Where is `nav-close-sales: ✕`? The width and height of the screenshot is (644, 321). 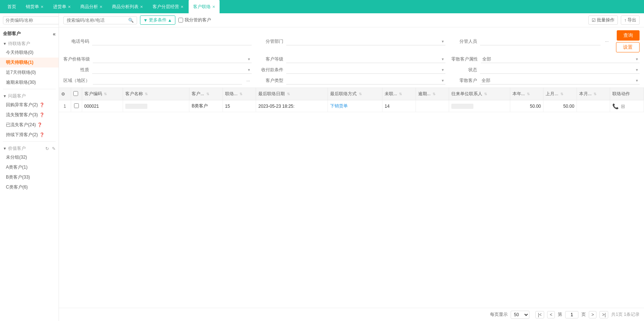
nav-close-sales: ✕ is located at coordinates (42, 7).